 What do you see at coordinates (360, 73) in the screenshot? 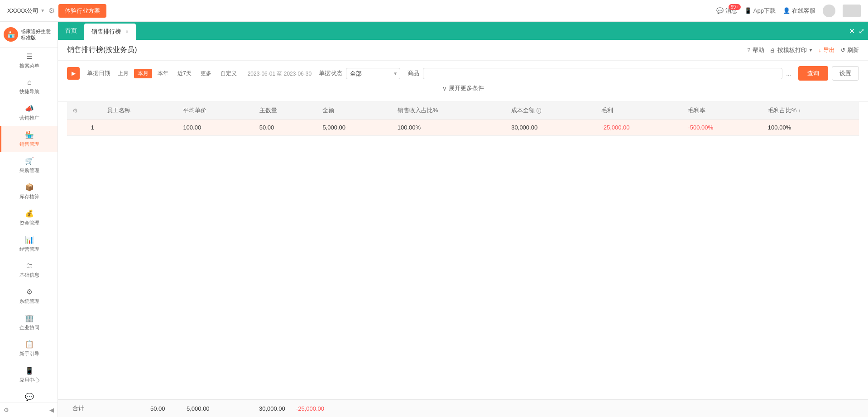
I see `status-filter: 单据状态 全部 已审核 未审核 ▼` at bounding box center [360, 73].